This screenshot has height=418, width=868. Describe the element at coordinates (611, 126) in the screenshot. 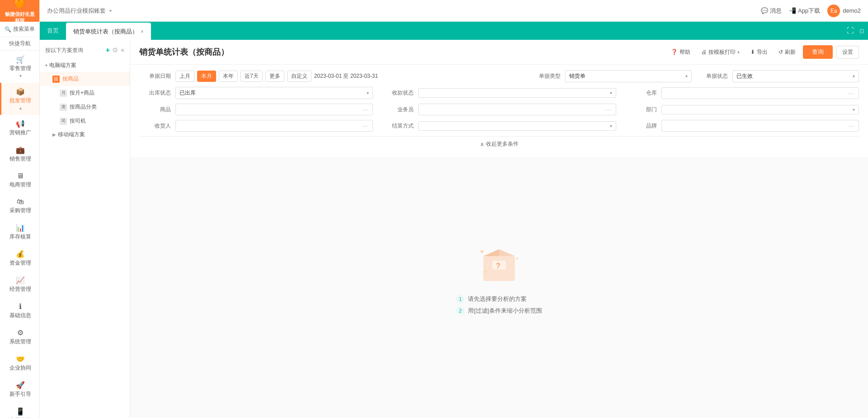

I see `settlement-chevron-icon: ▾` at that location.